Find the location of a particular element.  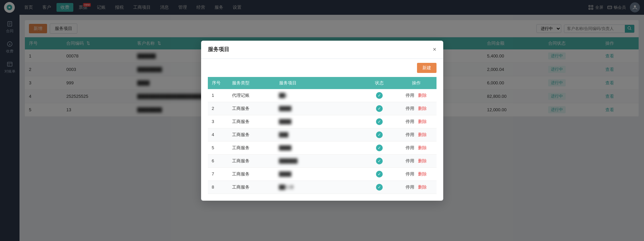

mcell-seq: 7 is located at coordinates (218, 174).